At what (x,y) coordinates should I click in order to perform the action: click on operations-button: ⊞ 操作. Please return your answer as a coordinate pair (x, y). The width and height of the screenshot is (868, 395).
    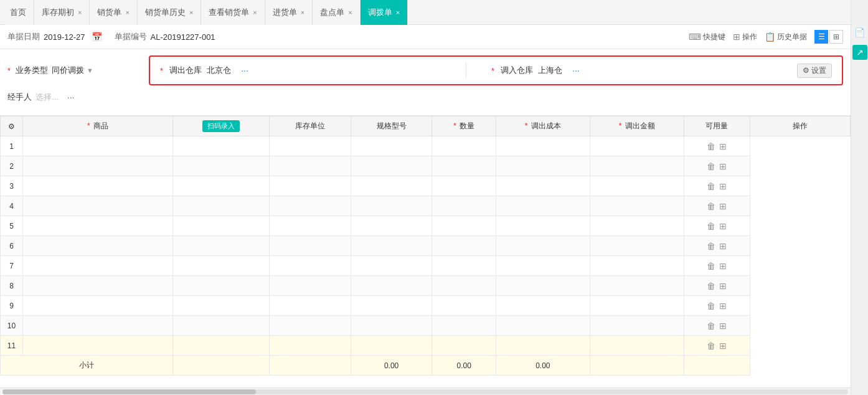
    Looking at the image, I should click on (745, 37).